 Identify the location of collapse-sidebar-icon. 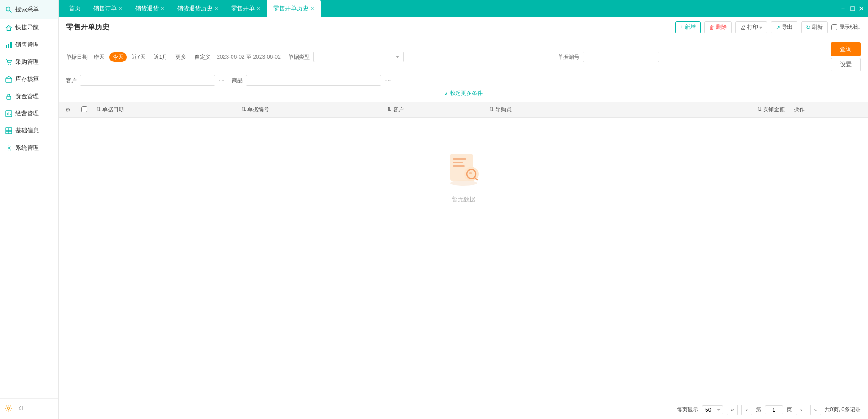
(20, 409).